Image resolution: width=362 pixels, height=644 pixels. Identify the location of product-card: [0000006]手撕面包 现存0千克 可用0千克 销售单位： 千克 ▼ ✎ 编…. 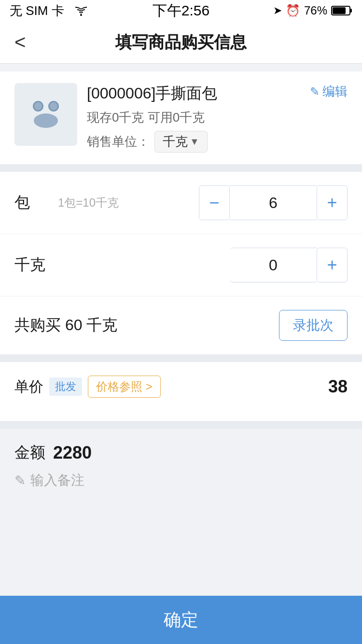
(181, 118).